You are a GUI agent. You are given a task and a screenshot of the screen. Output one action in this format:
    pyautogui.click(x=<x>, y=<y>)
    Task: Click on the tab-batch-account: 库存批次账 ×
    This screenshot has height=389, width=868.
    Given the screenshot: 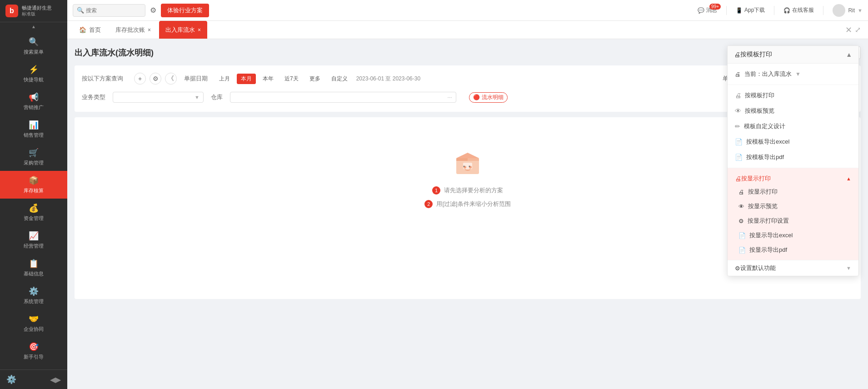 What is the action you would take?
    pyautogui.click(x=133, y=30)
    